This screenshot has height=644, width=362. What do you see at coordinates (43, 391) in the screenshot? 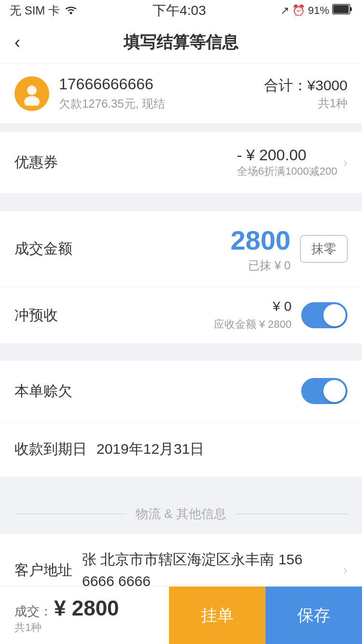
I see `debit-label: 本单赊欠` at bounding box center [43, 391].